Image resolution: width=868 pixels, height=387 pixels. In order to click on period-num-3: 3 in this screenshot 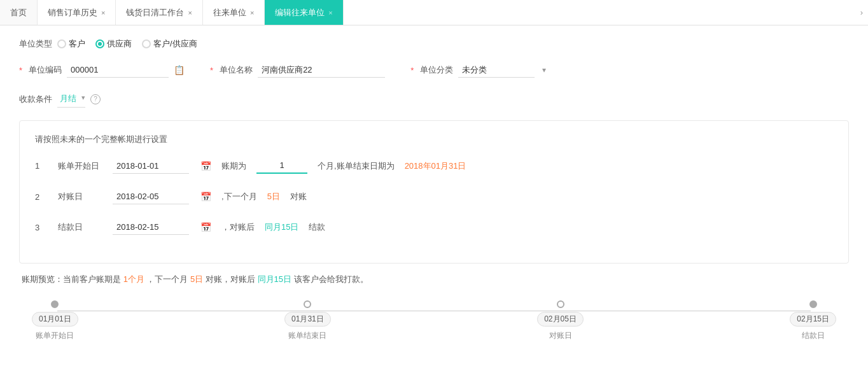, I will do `click(41, 228)`.